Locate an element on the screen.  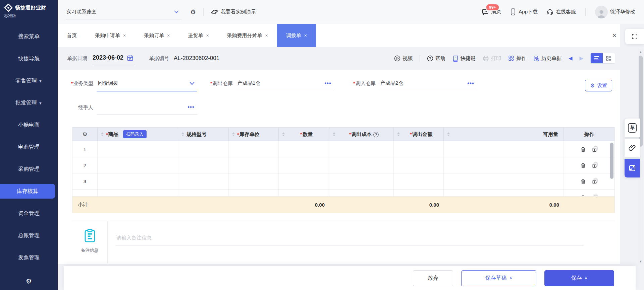
sidebar-item-quick-nav: 快捷导航 is located at coordinates (29, 59).